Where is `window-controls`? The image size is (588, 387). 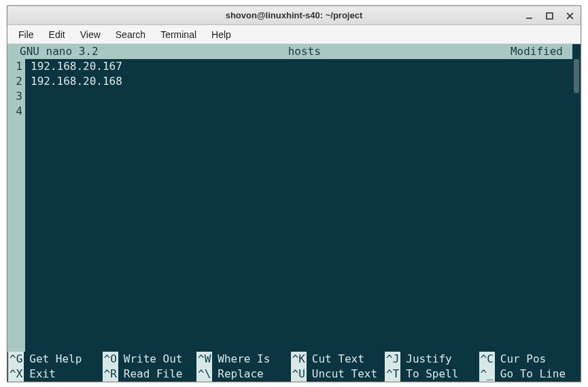
window-controls is located at coordinates (549, 16).